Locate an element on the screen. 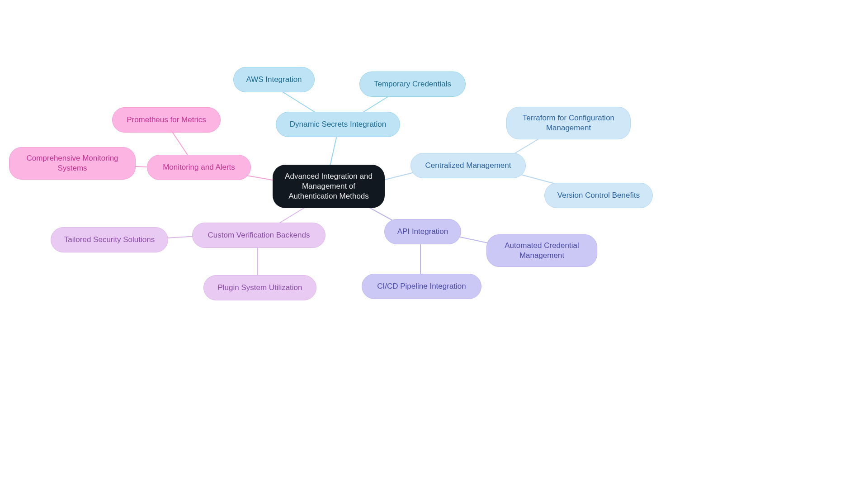 This screenshot has width=868, height=490. node-dynamic-label: Dynamic Secrets Integration is located at coordinates (338, 124).